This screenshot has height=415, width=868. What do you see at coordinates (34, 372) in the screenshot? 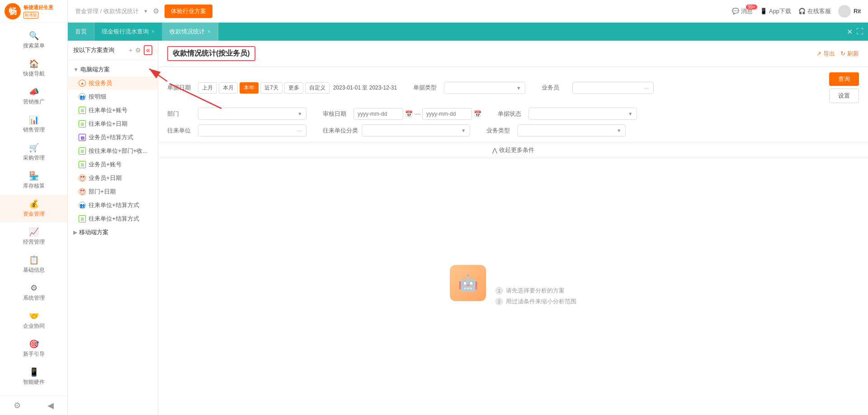
I see `hardware-icon: 📱` at bounding box center [34, 372].